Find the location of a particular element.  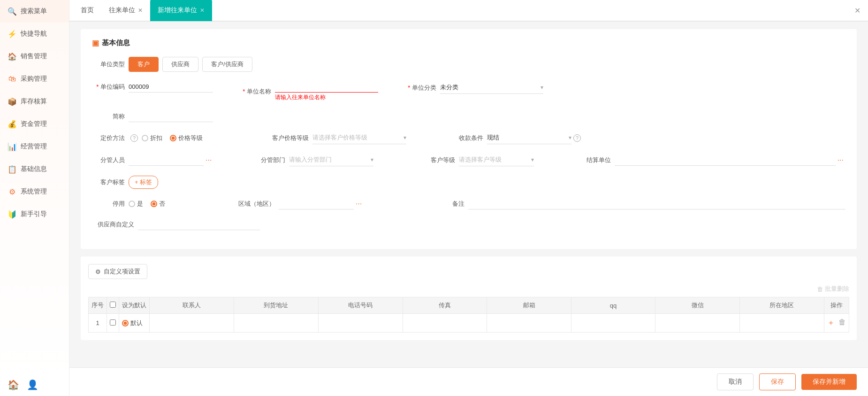

pricing-radio-价格等级: 价格等级 is located at coordinates (186, 138).